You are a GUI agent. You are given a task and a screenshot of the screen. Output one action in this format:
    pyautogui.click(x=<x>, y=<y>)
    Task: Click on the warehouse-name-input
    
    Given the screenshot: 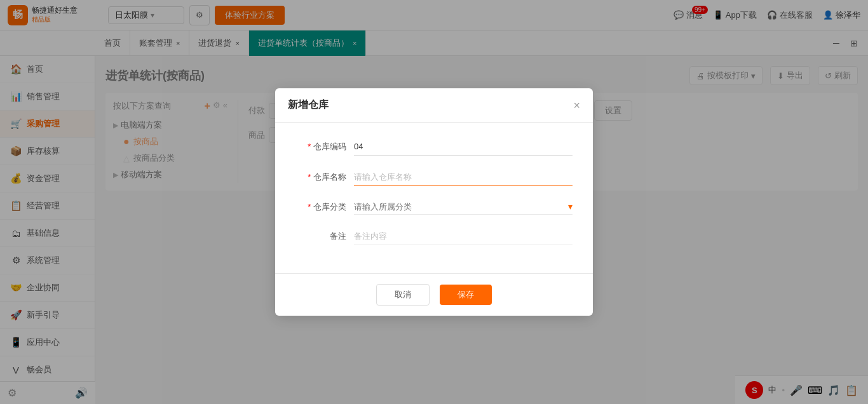 What is the action you would take?
    pyautogui.click(x=463, y=177)
    